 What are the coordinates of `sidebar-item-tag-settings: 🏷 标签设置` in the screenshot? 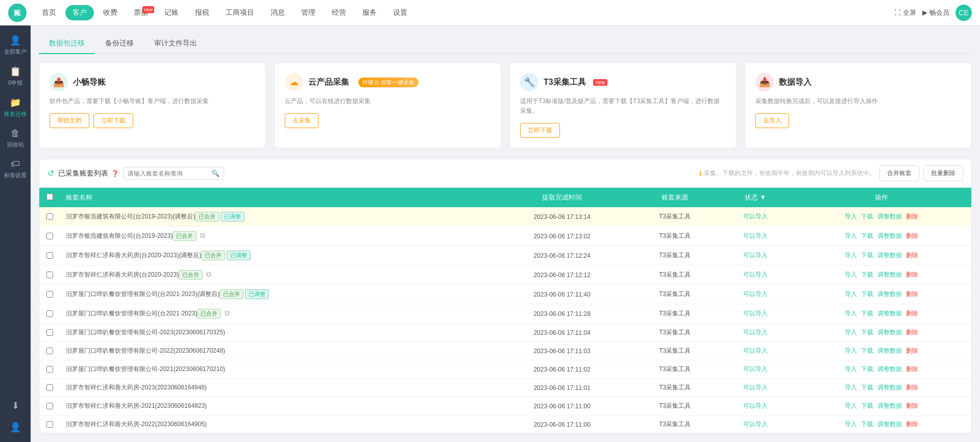 It's located at (15, 169).